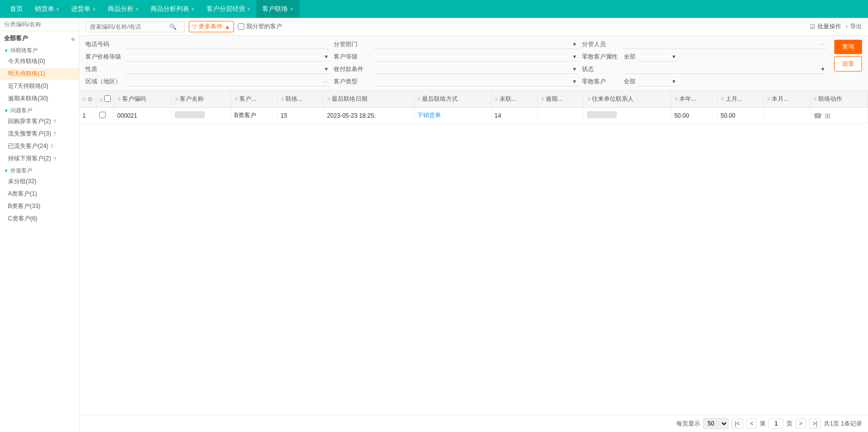 This screenshot has width=868, height=432. Describe the element at coordinates (40, 146) in the screenshot. I see `sidebar-item-已流失客户(24): 已流失客户(24)?` at that location.